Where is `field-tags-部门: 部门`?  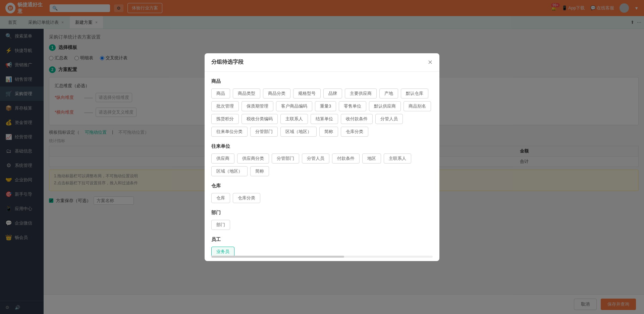
field-tags-部门: 部门 is located at coordinates (322, 225).